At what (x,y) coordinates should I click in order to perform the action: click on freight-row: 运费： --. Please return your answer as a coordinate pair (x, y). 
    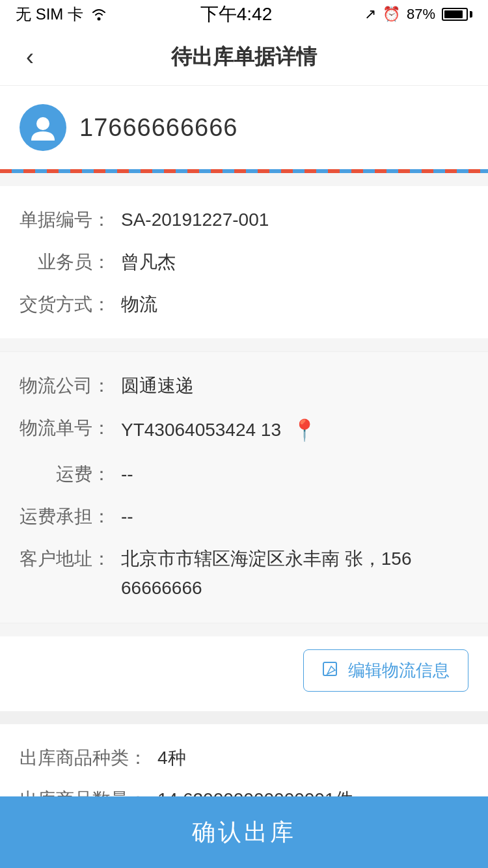
    Looking at the image, I should click on (244, 475).